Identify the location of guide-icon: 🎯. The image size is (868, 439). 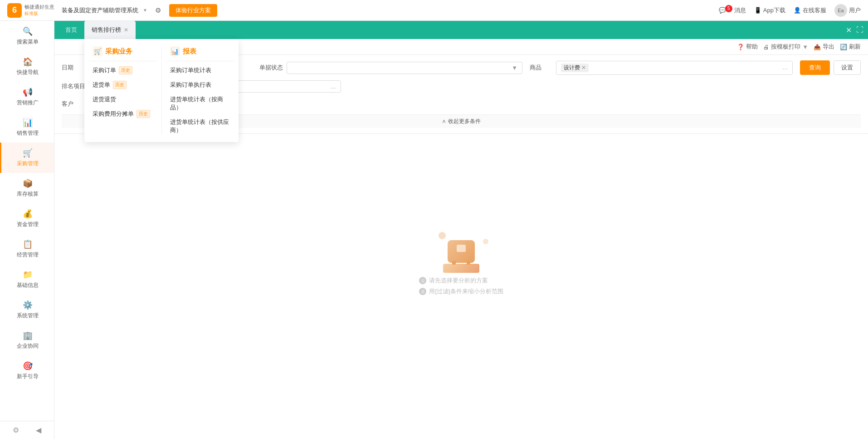
(28, 366).